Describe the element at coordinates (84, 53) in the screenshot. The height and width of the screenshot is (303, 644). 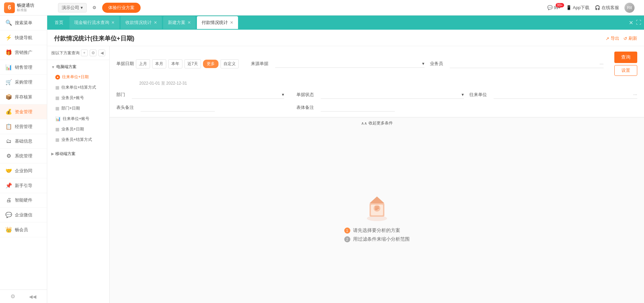
I see `add-scheme-btn: +` at that location.